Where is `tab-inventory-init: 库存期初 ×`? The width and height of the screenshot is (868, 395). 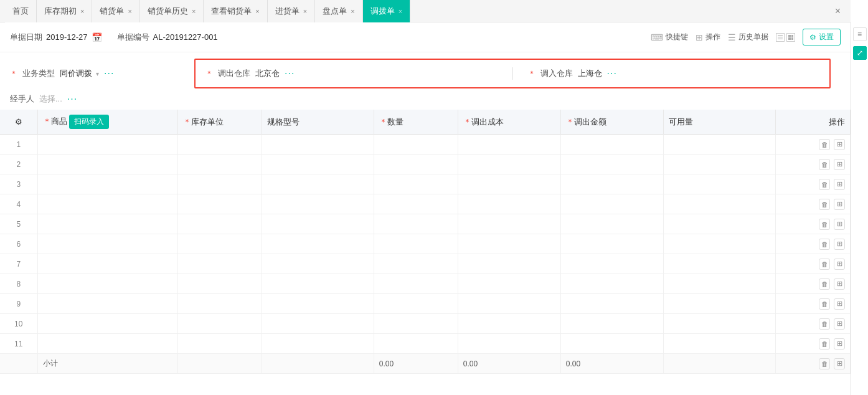 tab-inventory-init: 库存期初 × is located at coordinates (65, 11).